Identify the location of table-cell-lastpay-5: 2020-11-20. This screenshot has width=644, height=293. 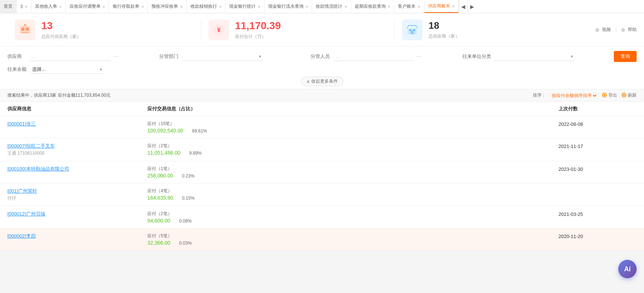
(595, 236).